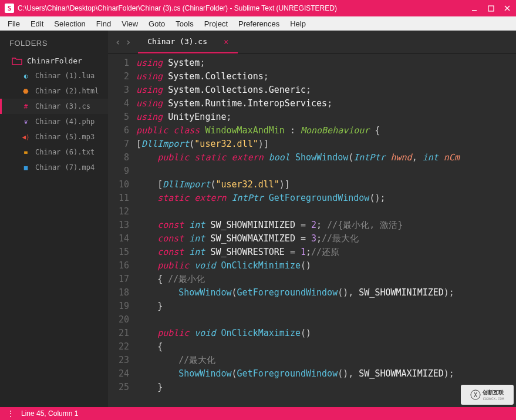 This screenshot has width=516, height=420. Describe the element at coordinates (326, 130) in the screenshot. I see `code-line: public class WindowMaxAndMin : MonoBehav…` at that location.